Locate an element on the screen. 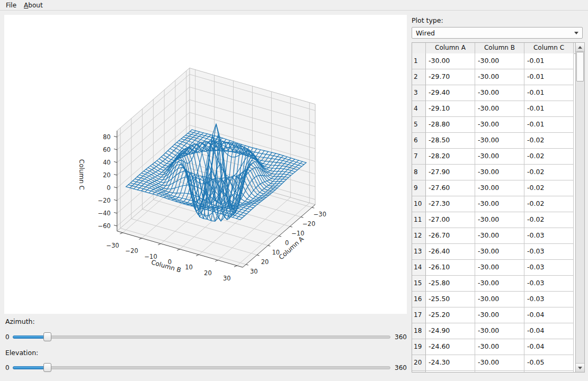 The width and height of the screenshot is (588, 381). table-cell: -27.90 is located at coordinates (450, 173).